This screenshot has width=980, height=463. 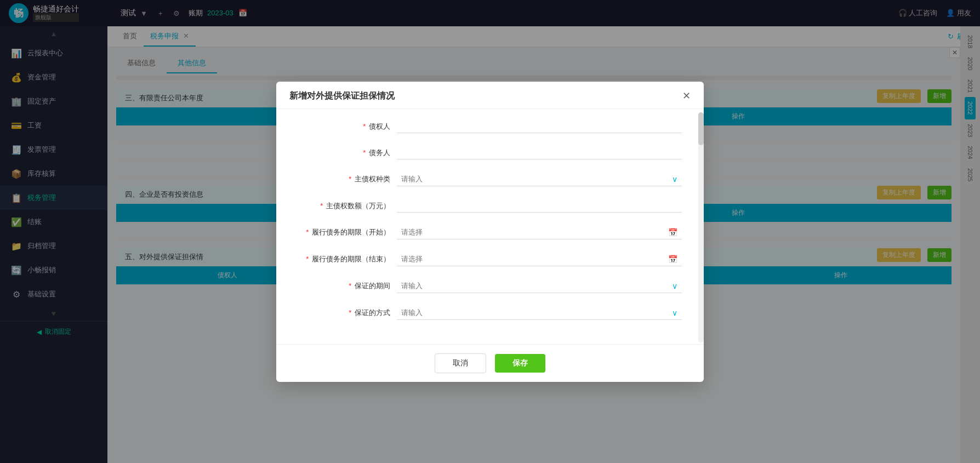 What do you see at coordinates (675, 313) in the screenshot?
I see `chevron-down-icon-3: ∨` at bounding box center [675, 313].